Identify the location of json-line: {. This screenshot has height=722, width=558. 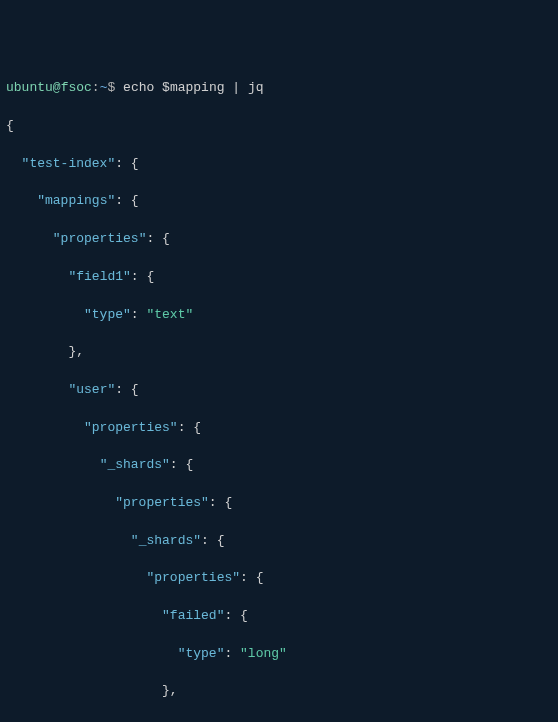
(279, 126).